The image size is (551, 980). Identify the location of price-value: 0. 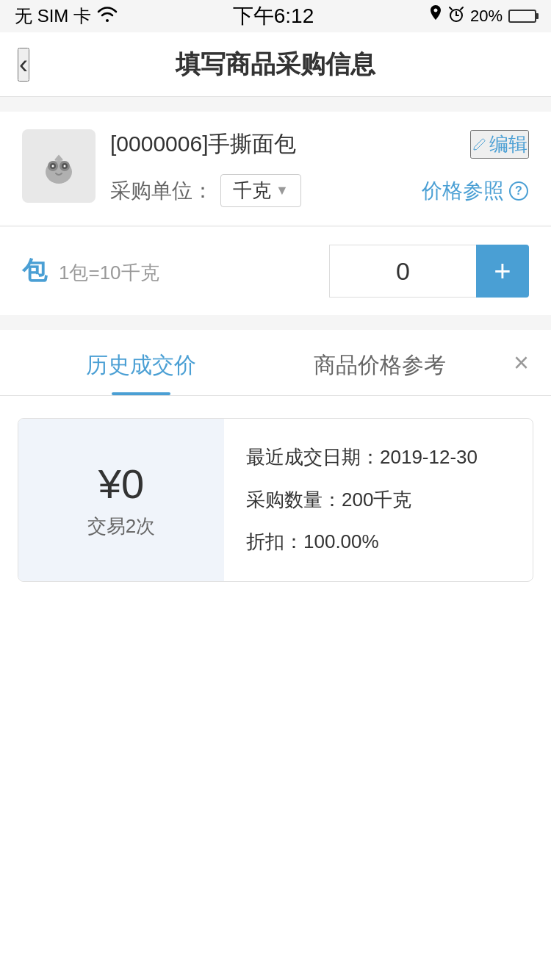
(132, 483).